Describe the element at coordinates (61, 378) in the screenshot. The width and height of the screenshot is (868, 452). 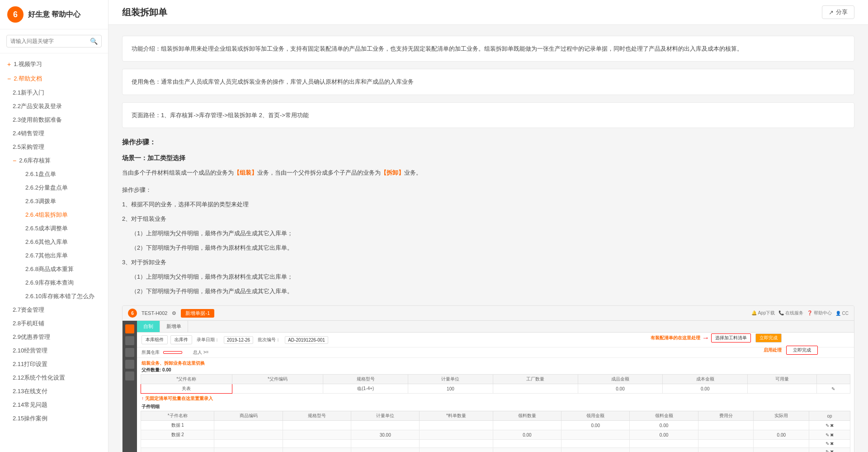
I see `sidebar-item-personalize: 2.12系统个性化设置` at that location.